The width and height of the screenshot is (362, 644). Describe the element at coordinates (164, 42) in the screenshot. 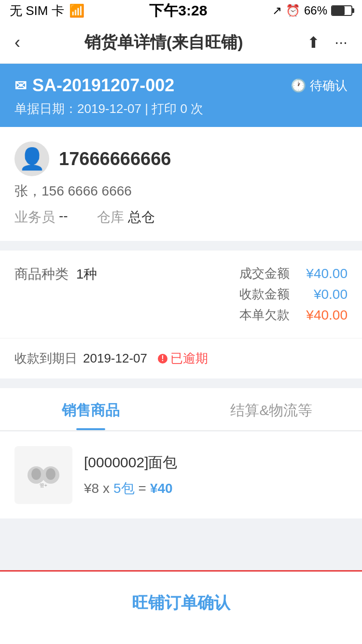

I see `page-title: 销货单详情(来自旺铺)` at that location.